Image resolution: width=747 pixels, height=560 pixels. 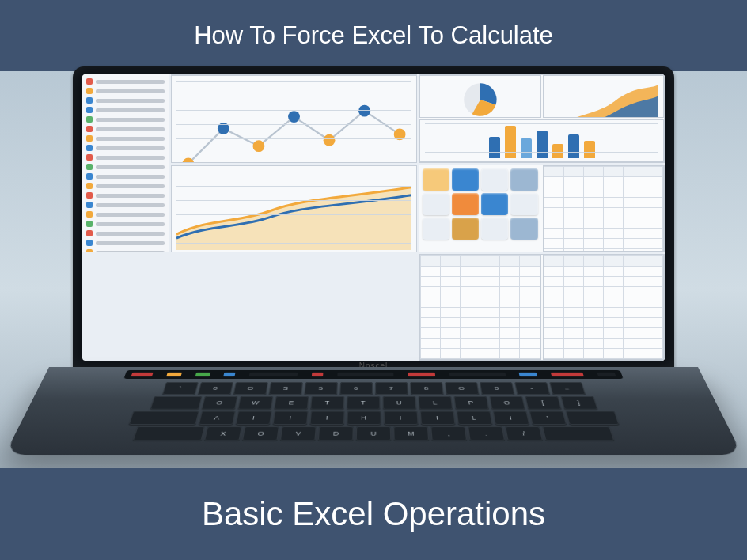 What do you see at coordinates (532, 388) in the screenshot?
I see `key: -` at bounding box center [532, 388].